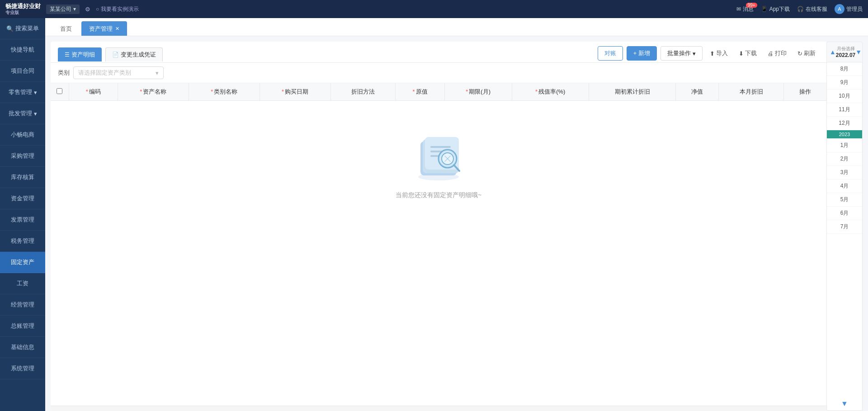 The height and width of the screenshot is (411, 868). I want to click on batch-ops-button: 批量操作 ▾, so click(682, 53).